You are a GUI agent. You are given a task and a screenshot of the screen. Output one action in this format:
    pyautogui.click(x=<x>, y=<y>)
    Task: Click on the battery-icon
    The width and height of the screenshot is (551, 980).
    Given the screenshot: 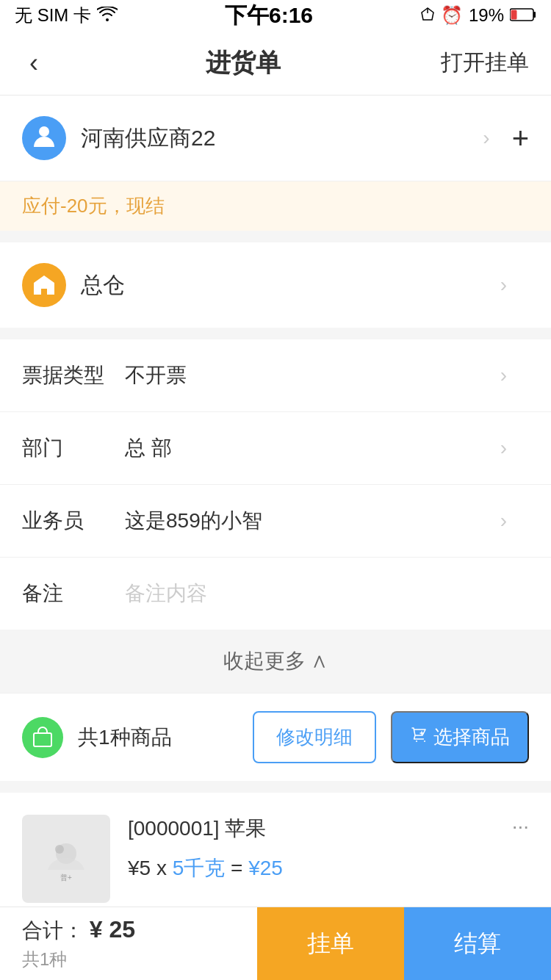 What is the action you would take?
    pyautogui.click(x=523, y=15)
    